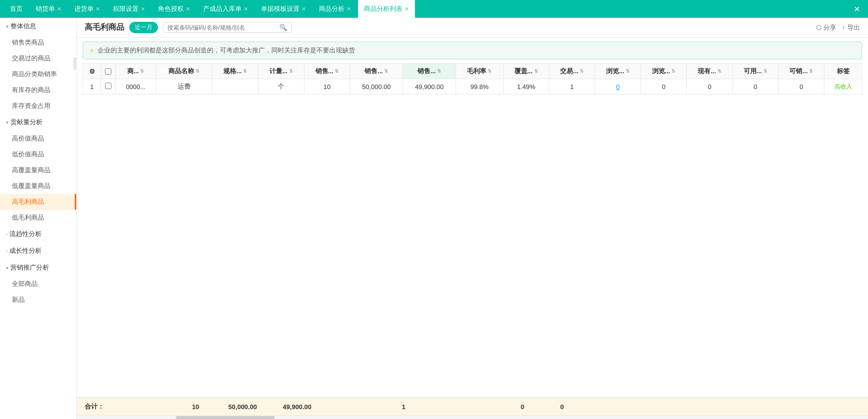 The image size is (868, 419). I want to click on sidebar-item-high-margin: 高毛利商品, so click(38, 202).